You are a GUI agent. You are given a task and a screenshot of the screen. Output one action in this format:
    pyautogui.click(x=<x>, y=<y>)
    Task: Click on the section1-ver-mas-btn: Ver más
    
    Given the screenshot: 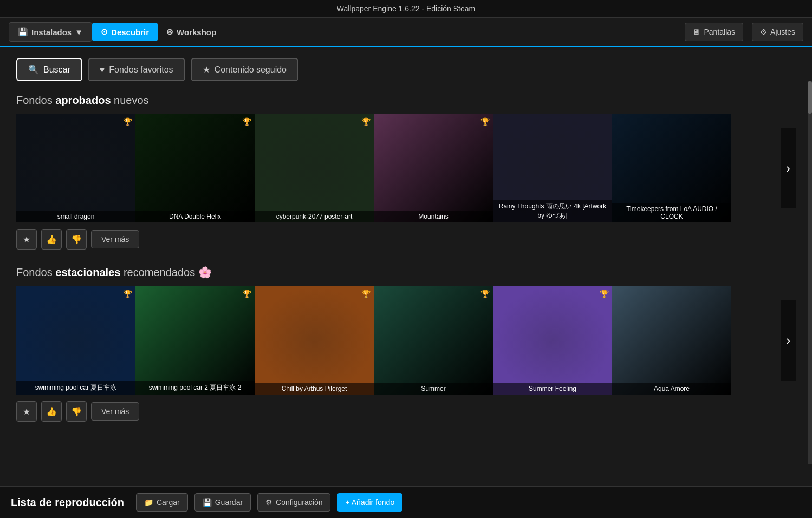 What is the action you would take?
    pyautogui.click(x=115, y=239)
    